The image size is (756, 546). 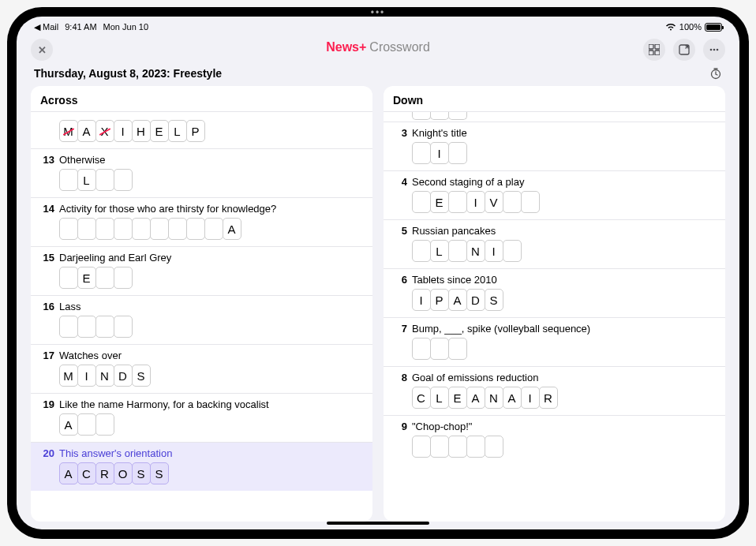 What do you see at coordinates (684, 50) in the screenshot?
I see `share-button` at bounding box center [684, 50].